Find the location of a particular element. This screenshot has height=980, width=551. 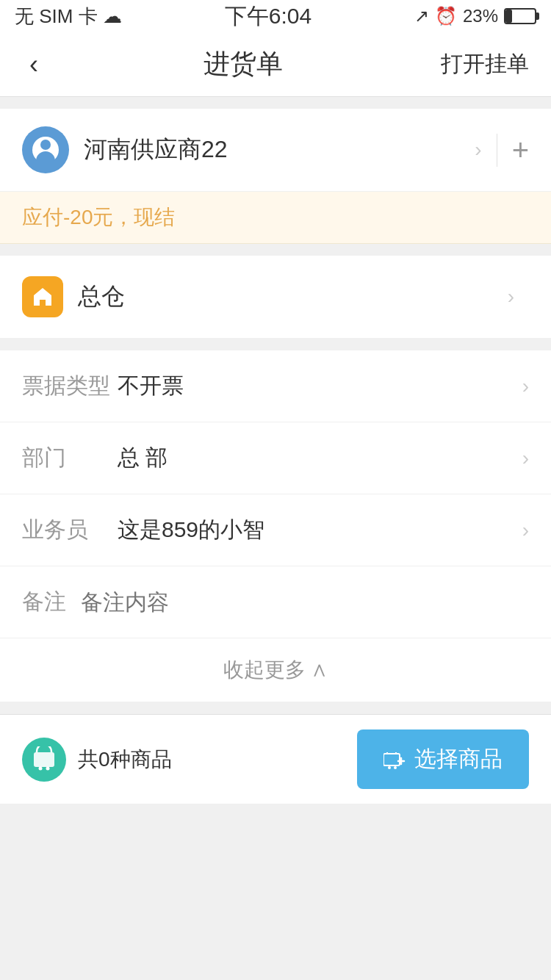

ticket-type-value: 不开票 is located at coordinates (320, 386).